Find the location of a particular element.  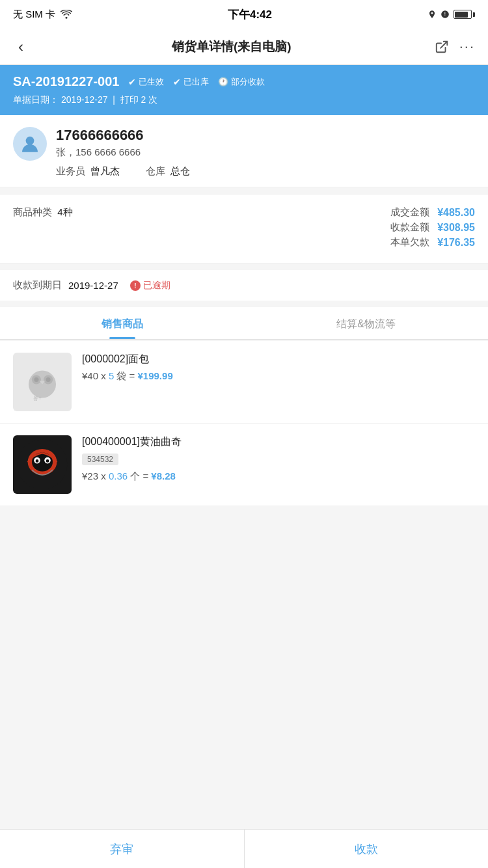

status-left: 无 SIM 卡 is located at coordinates (43, 14).